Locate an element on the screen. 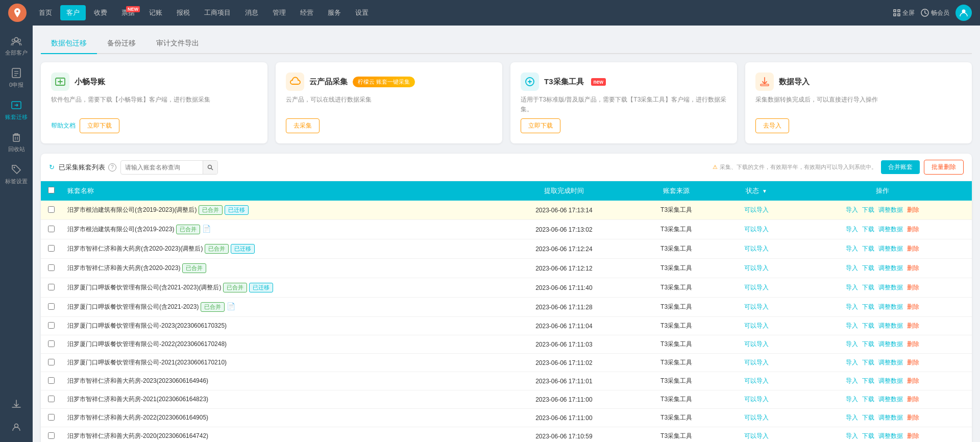 The height and width of the screenshot is (442, 980). nav-management: 管理 is located at coordinates (279, 13).